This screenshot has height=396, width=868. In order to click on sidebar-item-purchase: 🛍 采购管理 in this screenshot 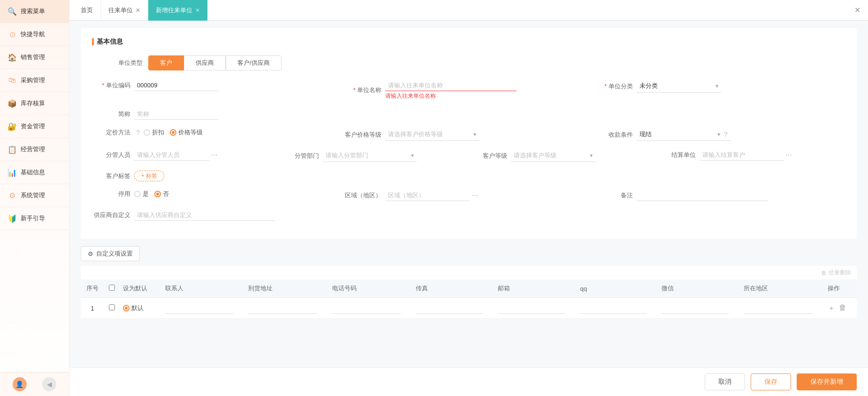, I will do `click(35, 81)`.